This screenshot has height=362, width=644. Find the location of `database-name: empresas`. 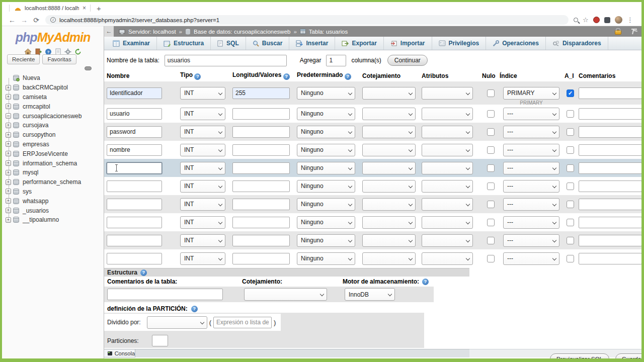

database-name: empresas is located at coordinates (36, 144).